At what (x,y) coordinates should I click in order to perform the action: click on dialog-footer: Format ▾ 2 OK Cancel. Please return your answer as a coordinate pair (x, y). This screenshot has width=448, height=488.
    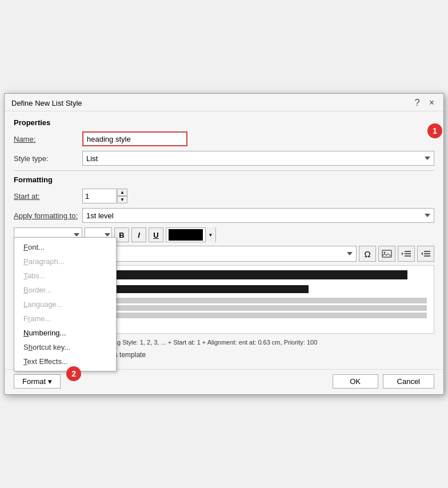
    Looking at the image, I should click on (224, 382).